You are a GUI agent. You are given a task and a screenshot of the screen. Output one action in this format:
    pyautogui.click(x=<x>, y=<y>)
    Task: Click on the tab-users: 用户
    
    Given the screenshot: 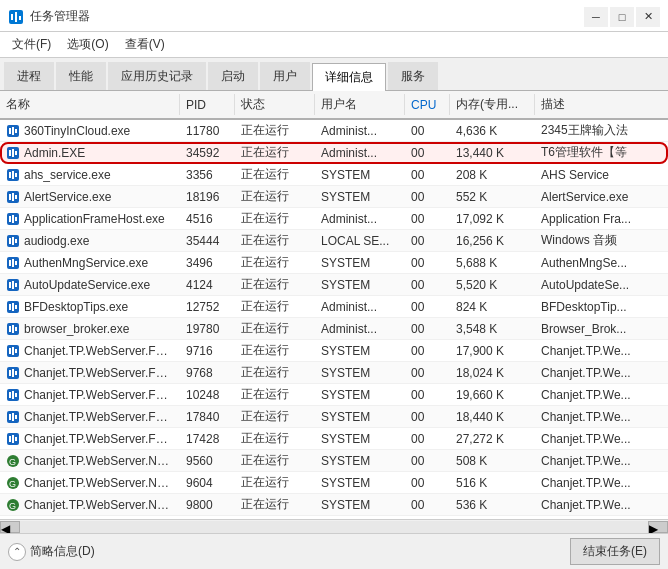 What is the action you would take?
    pyautogui.click(x=285, y=76)
    